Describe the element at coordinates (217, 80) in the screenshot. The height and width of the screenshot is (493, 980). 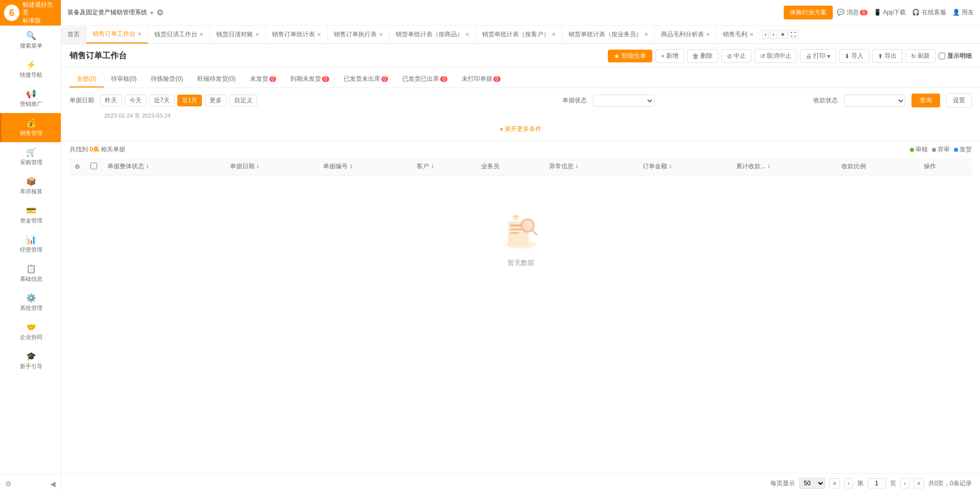
I see `subtab-wangpu: 旺铺待发货(0)` at that location.